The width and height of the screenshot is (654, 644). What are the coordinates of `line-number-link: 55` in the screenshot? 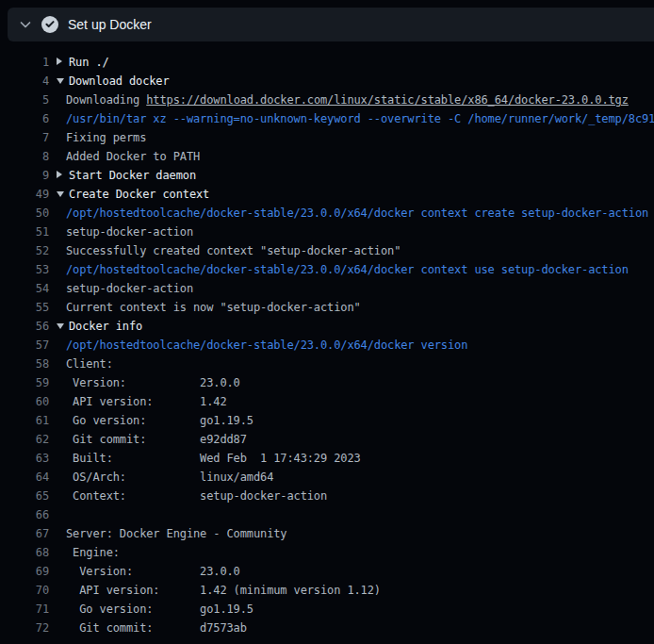 It's located at (25, 307).